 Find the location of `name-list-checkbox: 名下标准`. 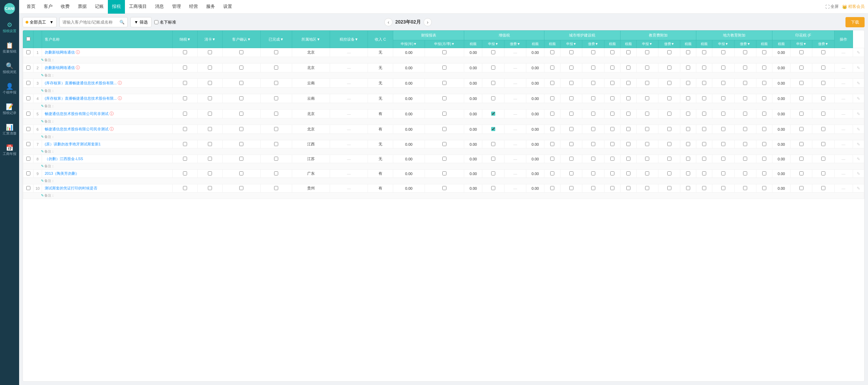

name-list-checkbox: 名下标准 is located at coordinates (165, 23).